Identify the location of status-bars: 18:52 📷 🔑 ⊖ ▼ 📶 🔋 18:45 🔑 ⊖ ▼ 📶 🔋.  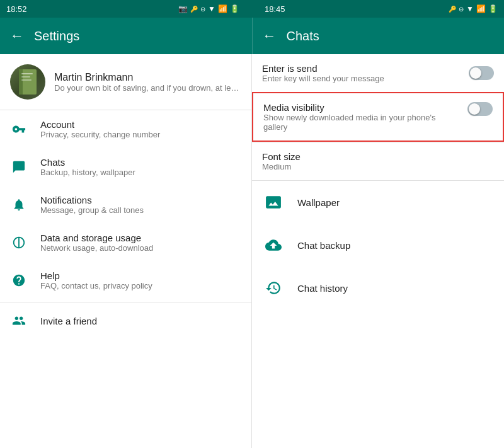
(252, 9).